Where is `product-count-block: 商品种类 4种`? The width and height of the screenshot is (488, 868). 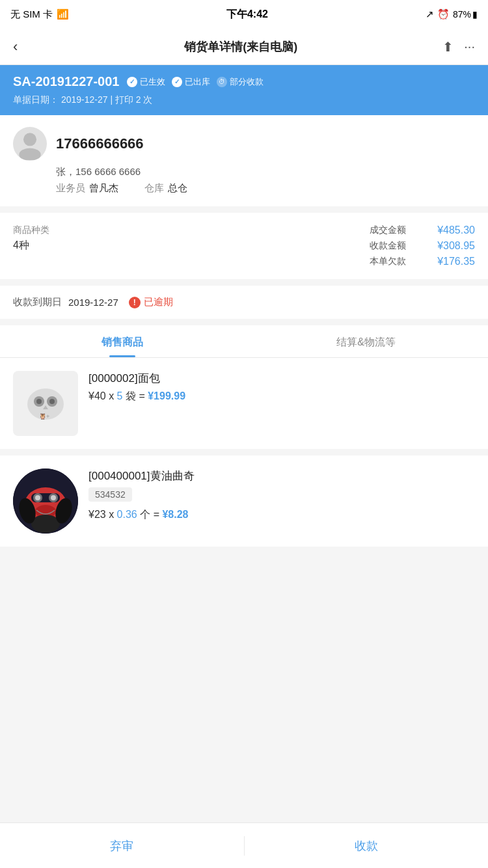 product-count-block: 商品种类 4种 is located at coordinates (31, 238).